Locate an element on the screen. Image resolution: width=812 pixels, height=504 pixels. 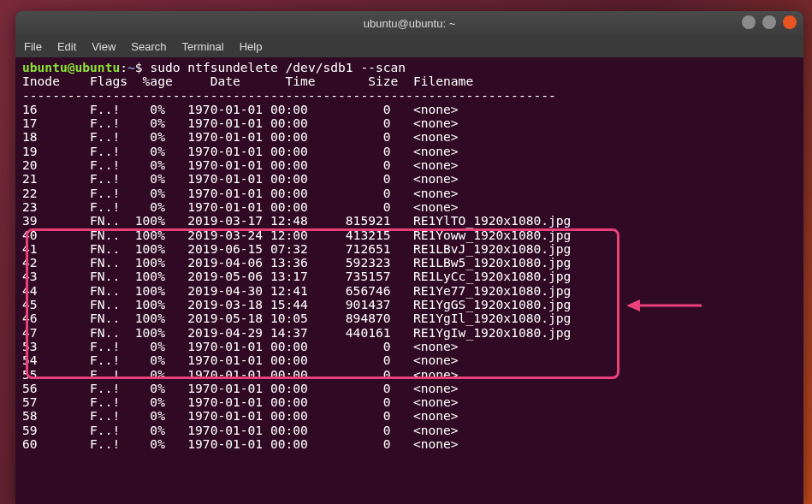
menu-file: File is located at coordinates (33, 46).